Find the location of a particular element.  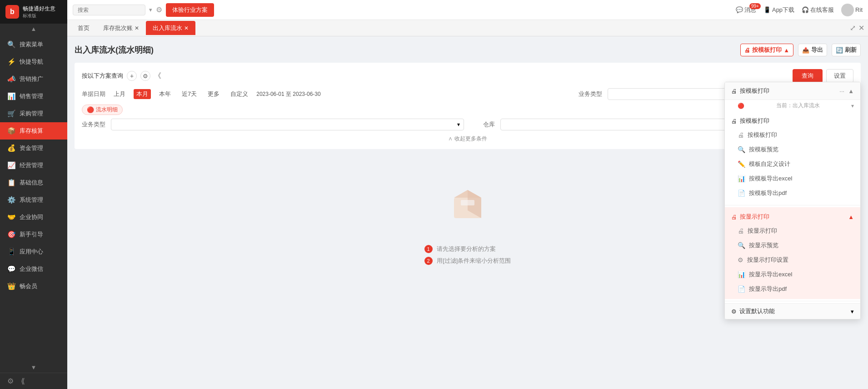

sidebar-item-sales: 📊 销售管理 is located at coordinates (34, 96).